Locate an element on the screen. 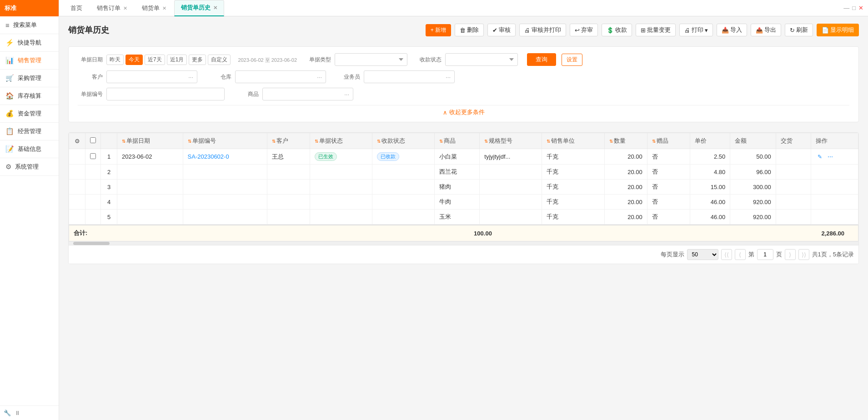 The image size is (868, 420). goods-picker: ··· is located at coordinates (308, 94).